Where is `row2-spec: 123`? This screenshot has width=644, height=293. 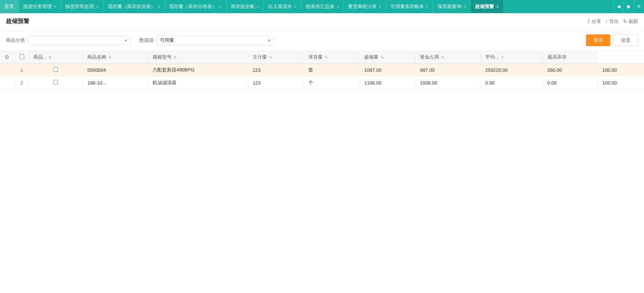 row2-spec: 123 is located at coordinates (276, 83).